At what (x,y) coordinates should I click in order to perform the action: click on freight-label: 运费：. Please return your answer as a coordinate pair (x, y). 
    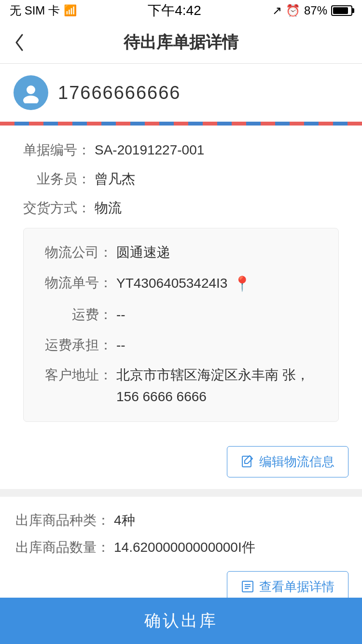
    Looking at the image, I should click on (74, 315).